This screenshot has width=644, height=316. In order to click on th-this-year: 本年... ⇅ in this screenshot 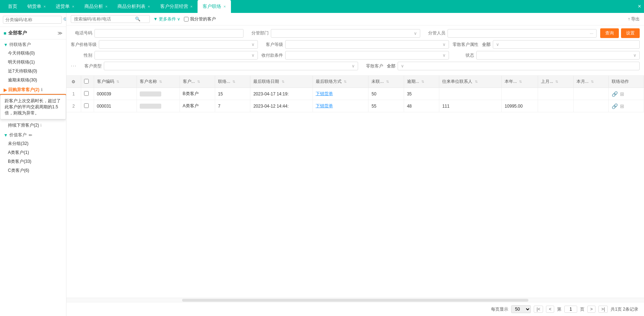, I will do `click(520, 82)`.